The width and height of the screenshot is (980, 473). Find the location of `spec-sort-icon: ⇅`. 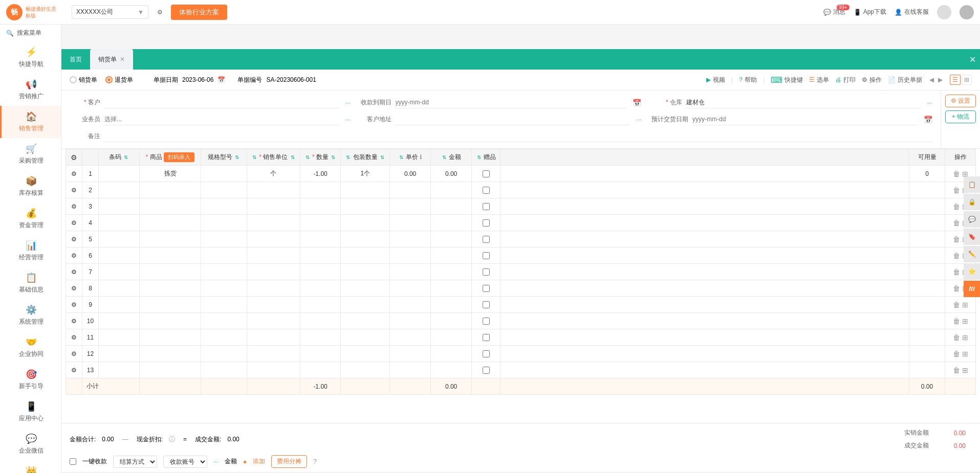

spec-sort-icon: ⇅ is located at coordinates (237, 157).